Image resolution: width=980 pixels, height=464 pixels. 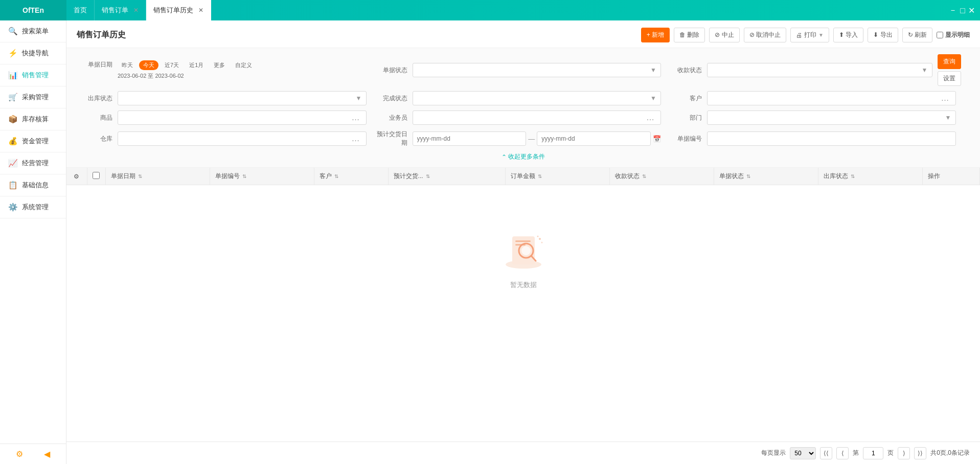 I want to click on date-tag-last7: 近7天, so click(x=172, y=65).